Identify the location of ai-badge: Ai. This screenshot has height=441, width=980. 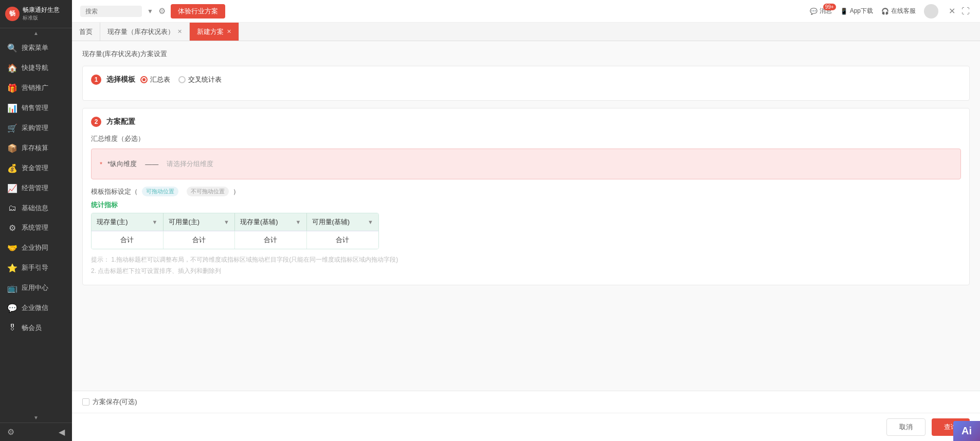
(967, 431).